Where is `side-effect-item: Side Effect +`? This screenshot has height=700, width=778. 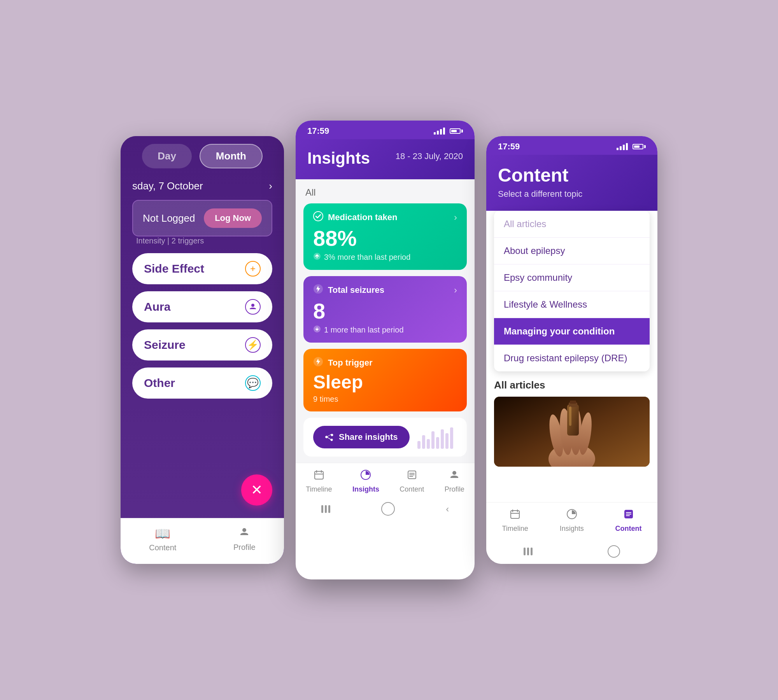
side-effect-item: Side Effect + is located at coordinates (202, 269).